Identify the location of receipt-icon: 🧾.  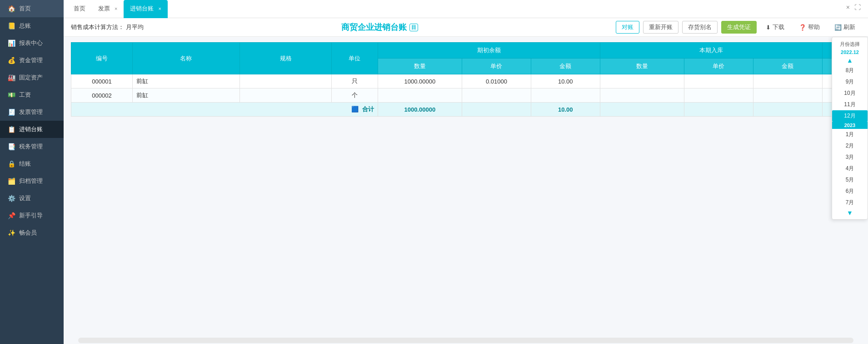
(11, 112).